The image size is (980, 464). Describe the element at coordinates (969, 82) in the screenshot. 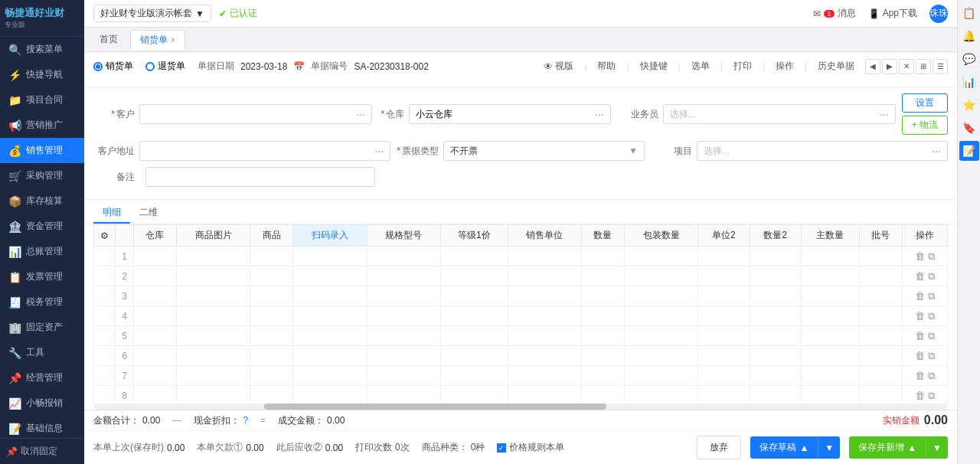

I see `rt-btn-4: 📊` at that location.